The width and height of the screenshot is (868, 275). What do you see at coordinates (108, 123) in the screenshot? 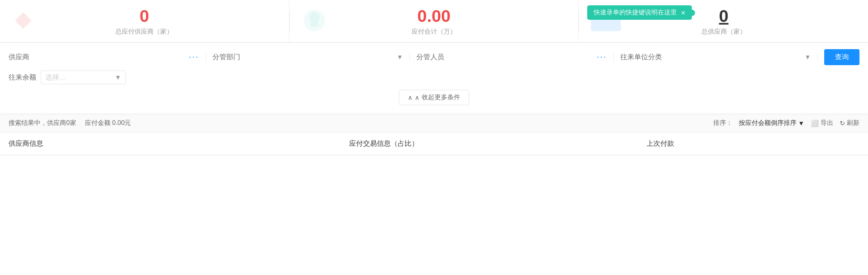
I see `payable-amount: 应付金额 0.00元` at bounding box center [108, 123].